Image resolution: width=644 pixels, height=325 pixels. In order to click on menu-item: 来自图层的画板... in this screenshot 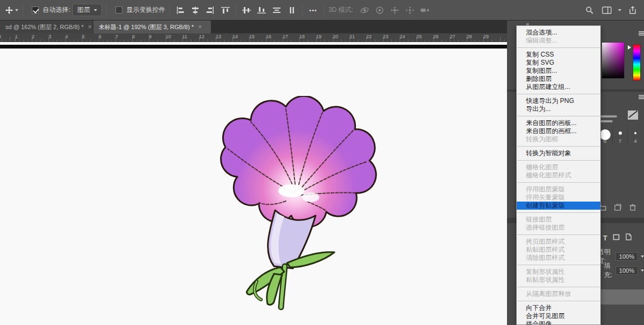, I will do `click(559, 123)`.